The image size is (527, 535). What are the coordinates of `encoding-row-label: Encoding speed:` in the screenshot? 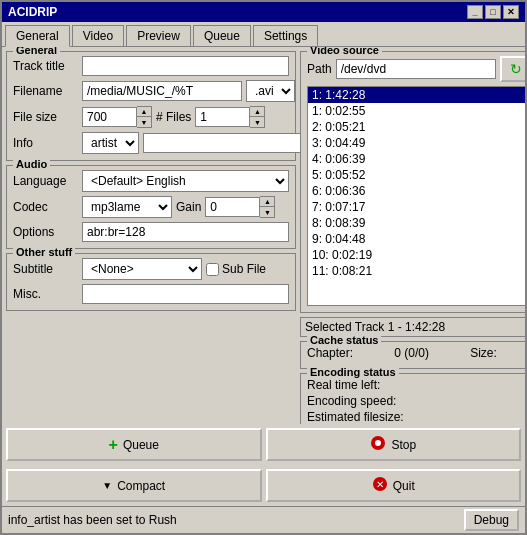 It's located at (352, 401).